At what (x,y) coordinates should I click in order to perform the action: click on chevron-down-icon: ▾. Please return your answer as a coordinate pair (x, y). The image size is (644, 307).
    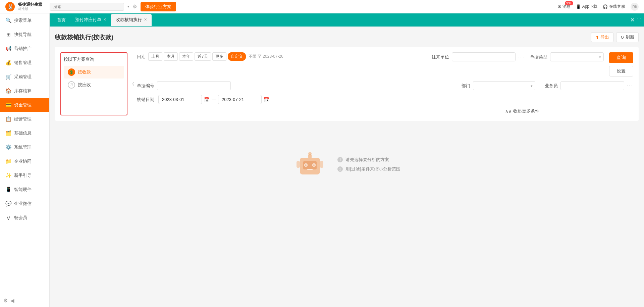
    Looking at the image, I should click on (128, 7).